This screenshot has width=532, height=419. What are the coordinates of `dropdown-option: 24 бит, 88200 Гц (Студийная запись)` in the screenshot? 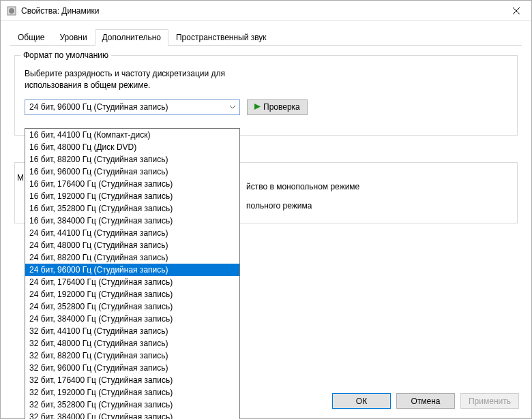 It's located at (132, 258).